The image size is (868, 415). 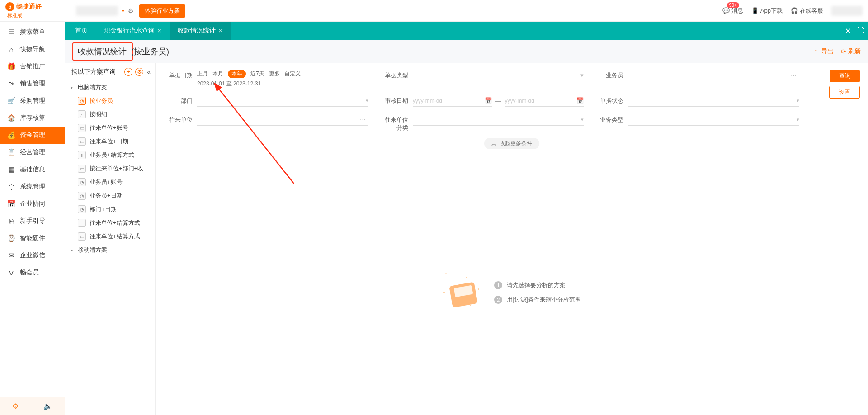 I want to click on org-selector: ▾ ⚙, so click(x=105, y=11).